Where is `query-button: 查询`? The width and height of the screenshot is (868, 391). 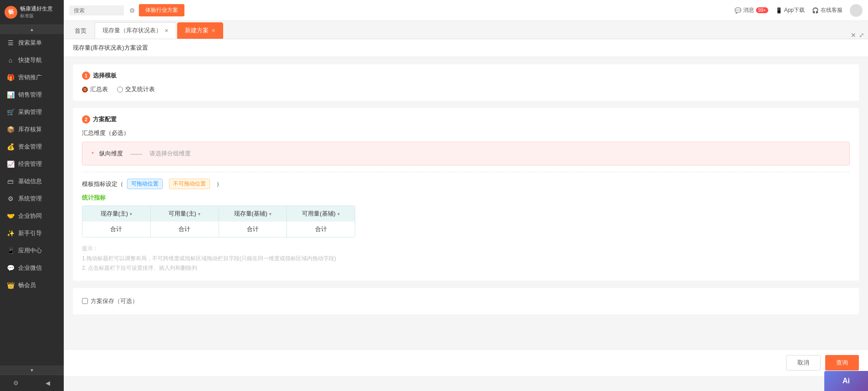
query-button: 查询 is located at coordinates (842, 363).